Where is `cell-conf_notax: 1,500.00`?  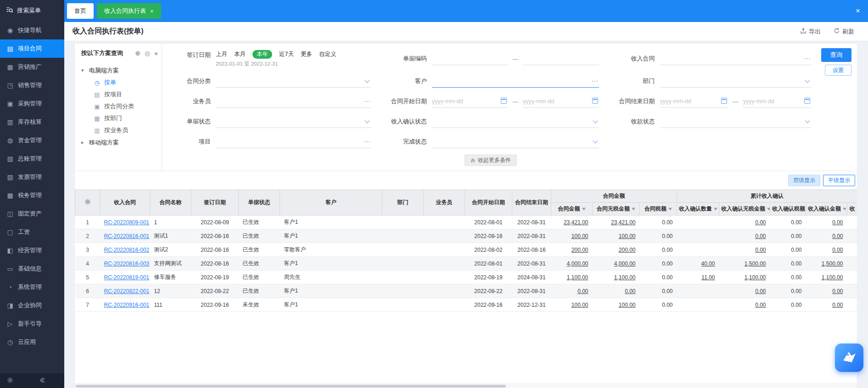
cell-conf_notax: 1,500.00 is located at coordinates (745, 264).